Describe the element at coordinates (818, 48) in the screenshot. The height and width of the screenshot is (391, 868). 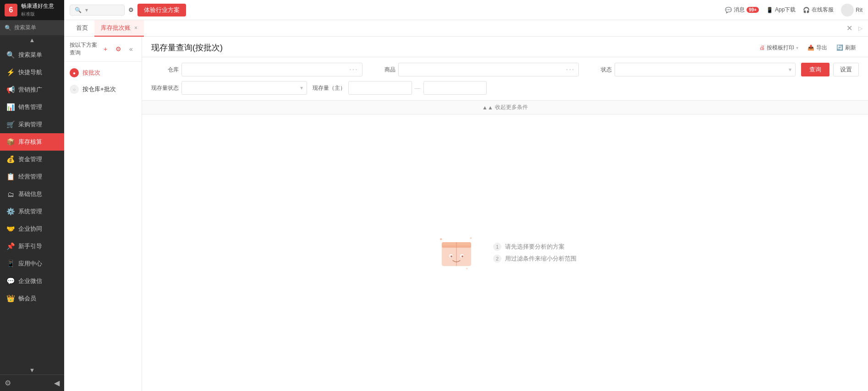
I see `export-button: 📤 导出` at that location.